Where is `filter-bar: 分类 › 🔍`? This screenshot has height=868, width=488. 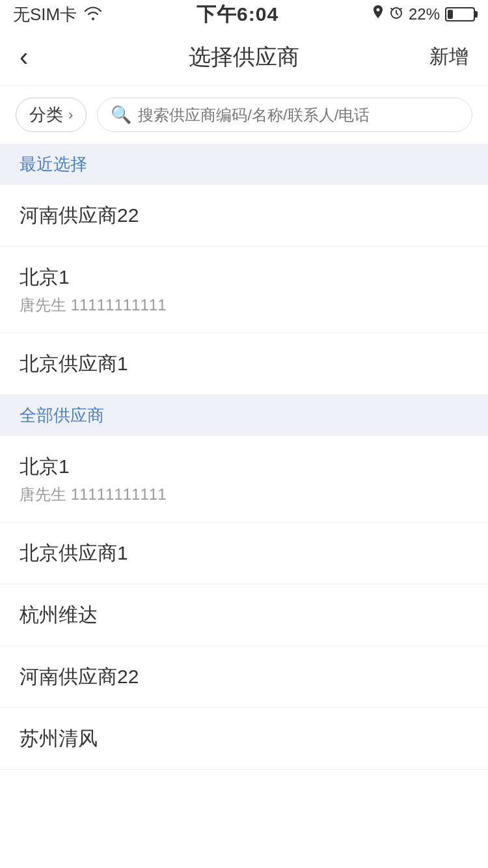
filter-bar: 分类 › 🔍 is located at coordinates (244, 115).